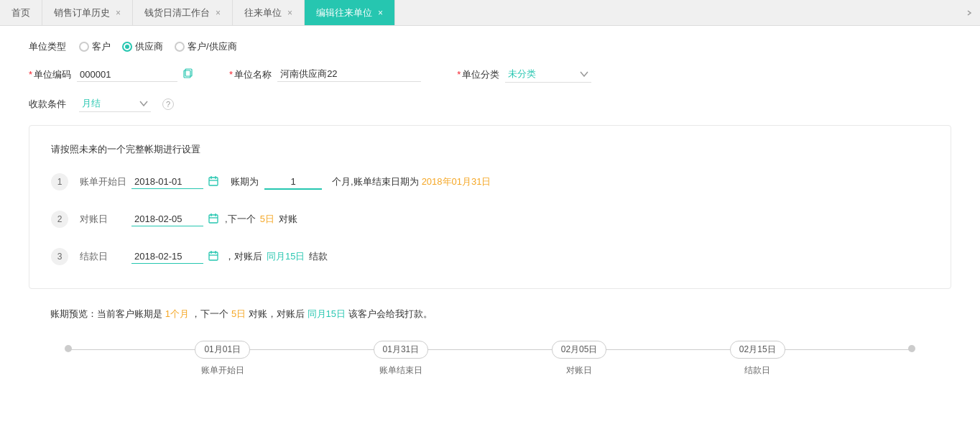 This screenshot has height=437, width=980. What do you see at coordinates (213, 183) in the screenshot?
I see `account-start-date-calendar-icon` at bounding box center [213, 183].